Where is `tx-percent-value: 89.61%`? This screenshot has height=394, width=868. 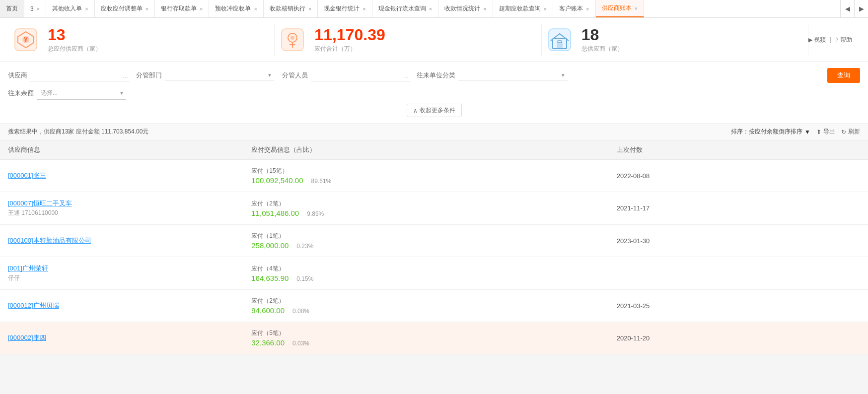
tx-percent-value: 89.61% is located at coordinates (322, 181).